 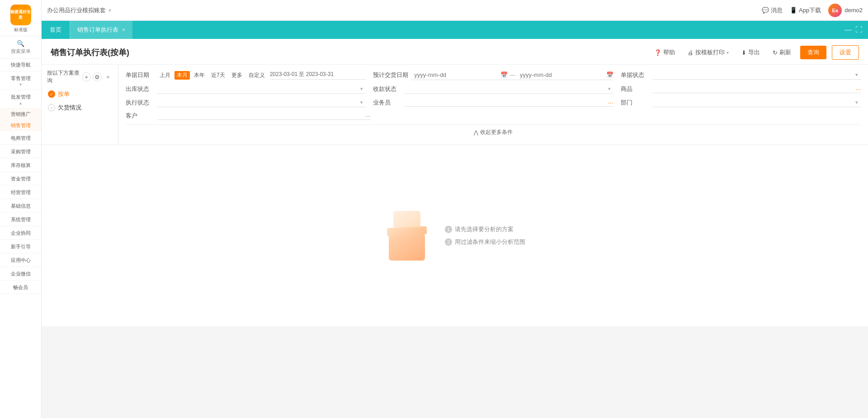 I want to click on help-button: ❓ 帮助, so click(x=665, y=52).